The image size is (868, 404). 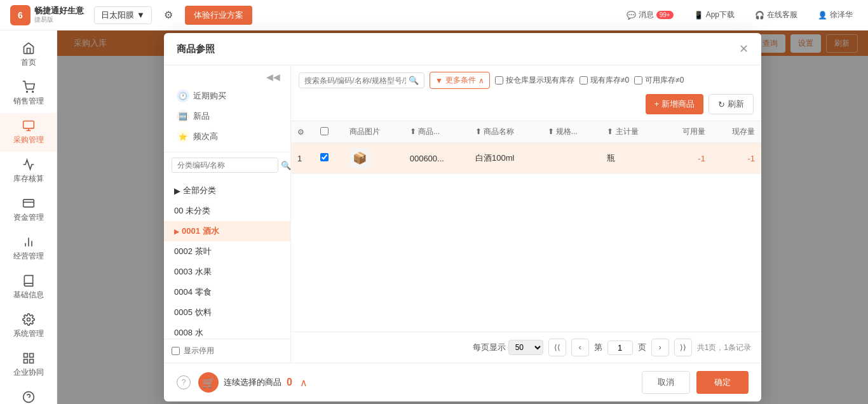 What do you see at coordinates (301, 132) in the screenshot?
I see `col-settings-icon: ⚙` at bounding box center [301, 132].